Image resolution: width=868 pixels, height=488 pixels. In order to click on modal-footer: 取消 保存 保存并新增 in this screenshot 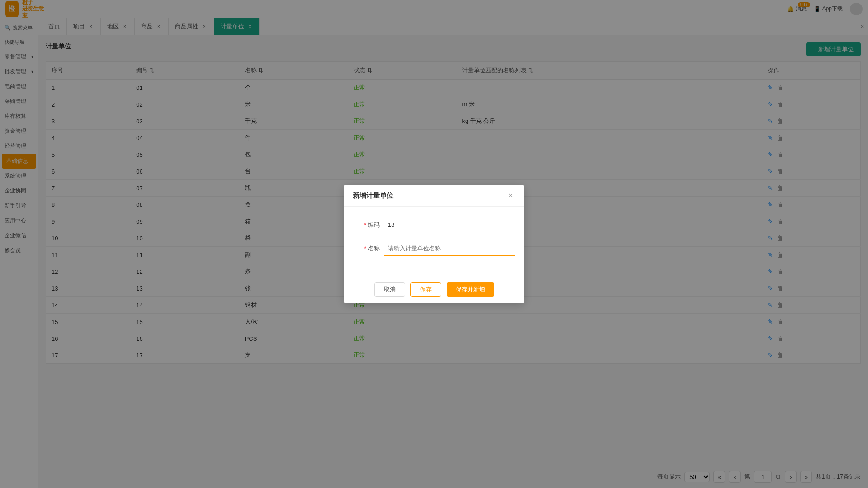, I will do `click(434, 289)`.